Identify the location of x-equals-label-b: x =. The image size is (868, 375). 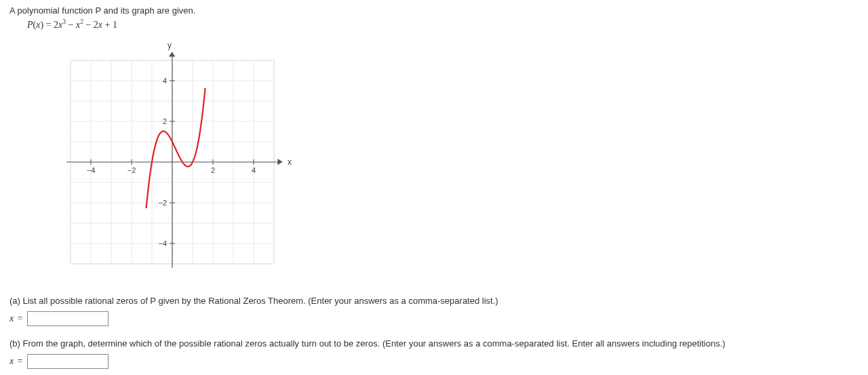
(16, 361).